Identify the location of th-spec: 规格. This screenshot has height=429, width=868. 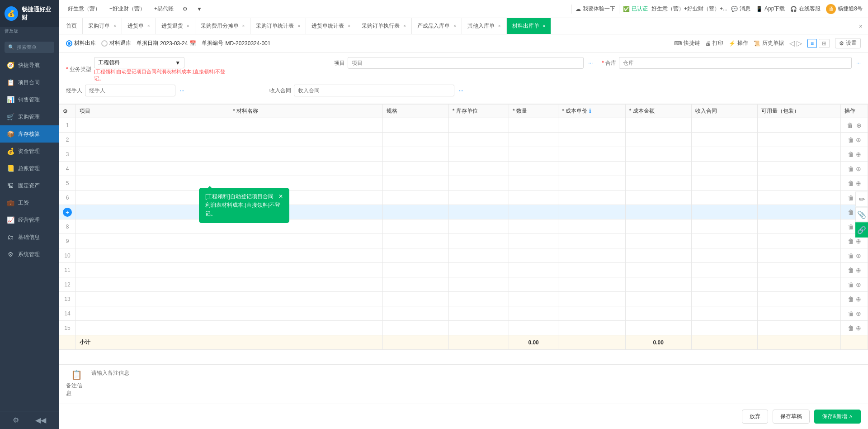
(415, 111).